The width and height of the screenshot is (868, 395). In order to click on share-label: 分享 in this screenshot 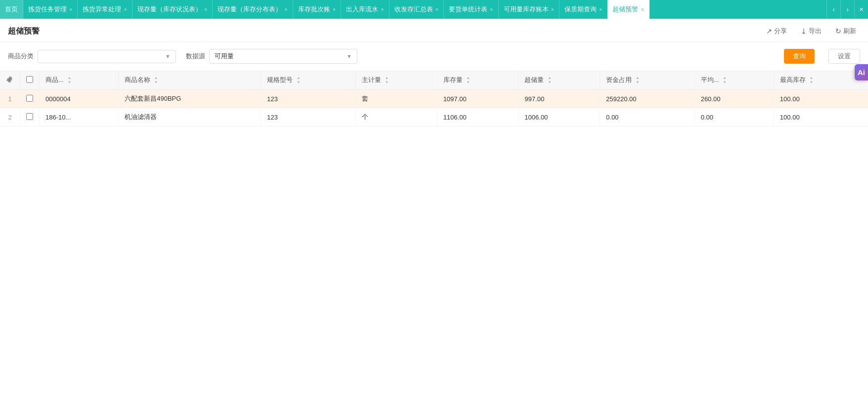, I will do `click(781, 31)`.